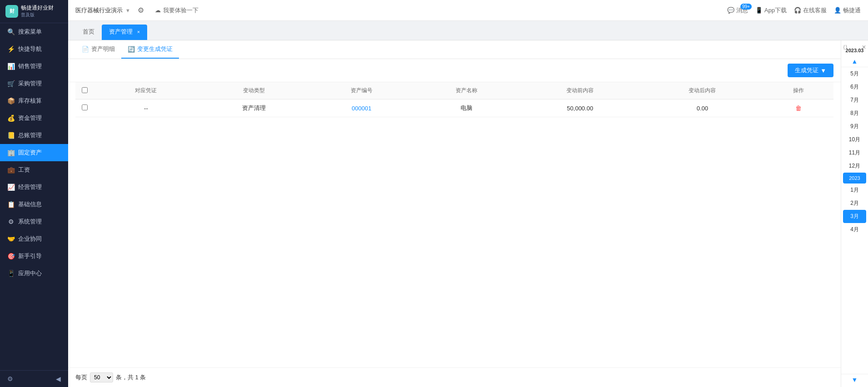  What do you see at coordinates (362, 91) in the screenshot?
I see `header-asset-no: 资产编号` at bounding box center [362, 91].